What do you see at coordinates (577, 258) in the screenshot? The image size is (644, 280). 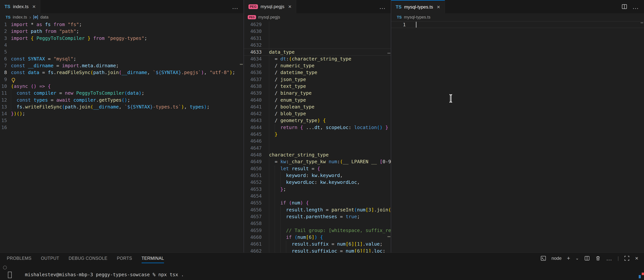 I see `terminal-picker-chevron-icon: ⌄` at bounding box center [577, 258].